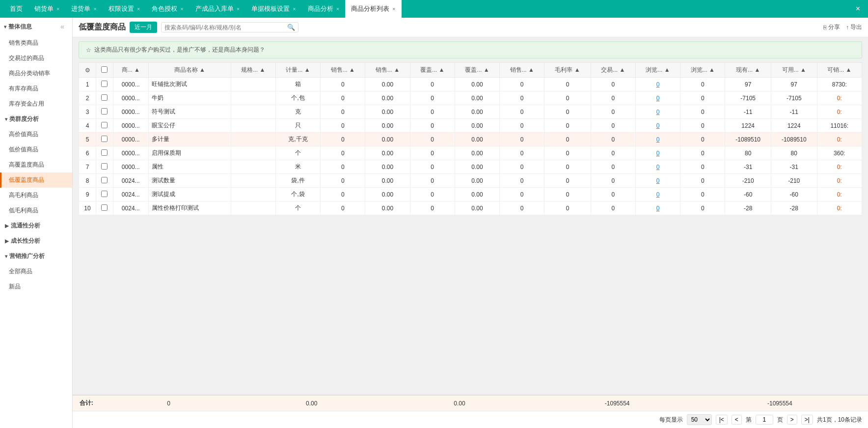 The image size is (868, 428). Describe the element at coordinates (388, 70) in the screenshot. I see `col-sales2: 销售... ▲` at that location.